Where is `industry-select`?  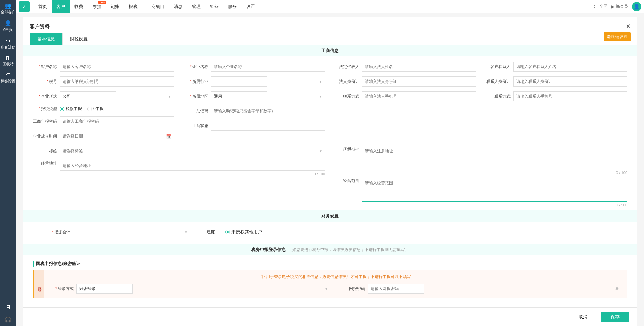 industry-select is located at coordinates (239, 82).